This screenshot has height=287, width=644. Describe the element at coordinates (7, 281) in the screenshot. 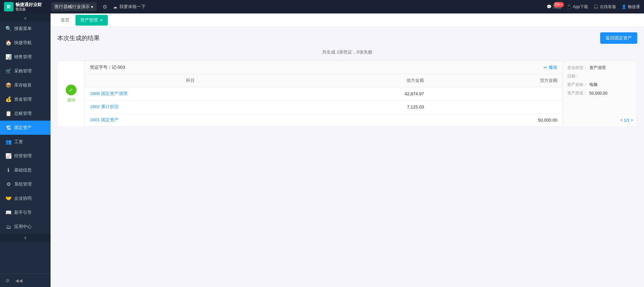

I see `settings-bottom-icon: ⚙` at that location.